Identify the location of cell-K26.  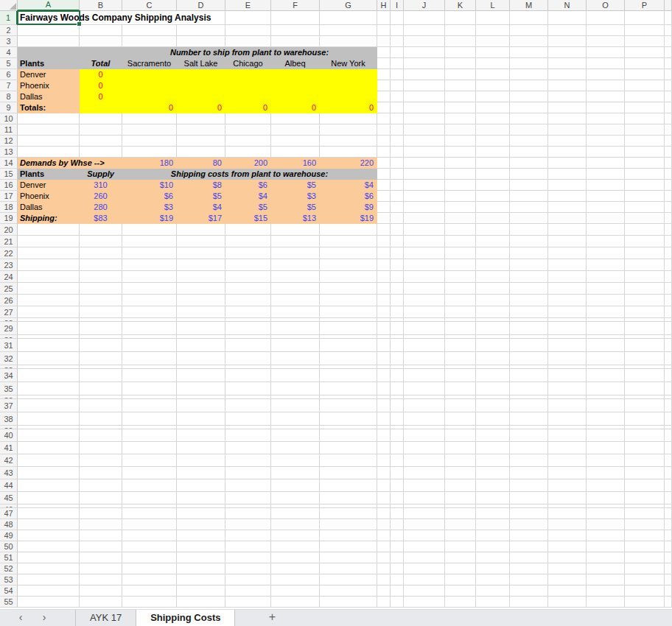
(461, 300).